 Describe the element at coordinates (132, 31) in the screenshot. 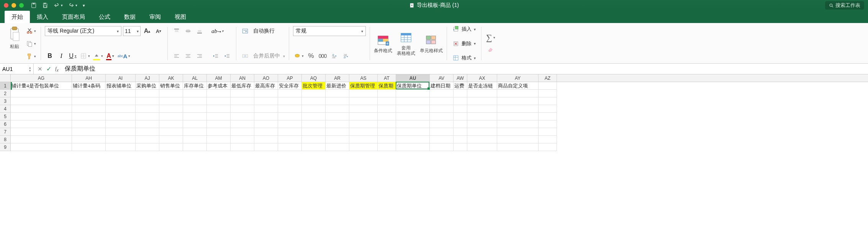

I see `font-size-select: 11▾` at that location.